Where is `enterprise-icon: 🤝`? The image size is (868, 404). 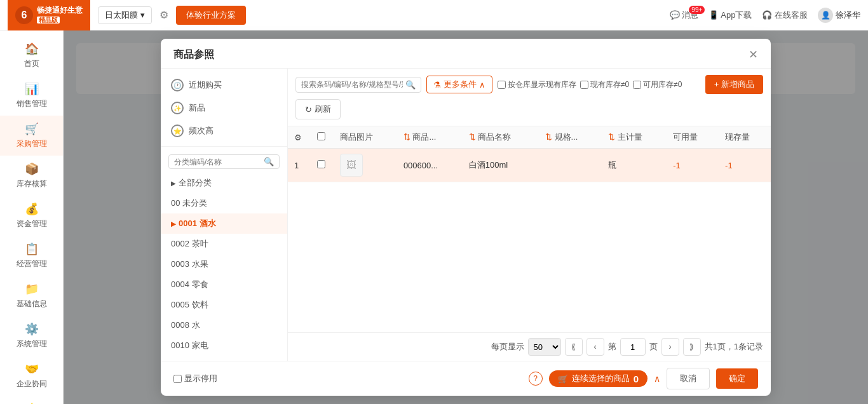
enterprise-icon: 🤝 is located at coordinates (32, 369).